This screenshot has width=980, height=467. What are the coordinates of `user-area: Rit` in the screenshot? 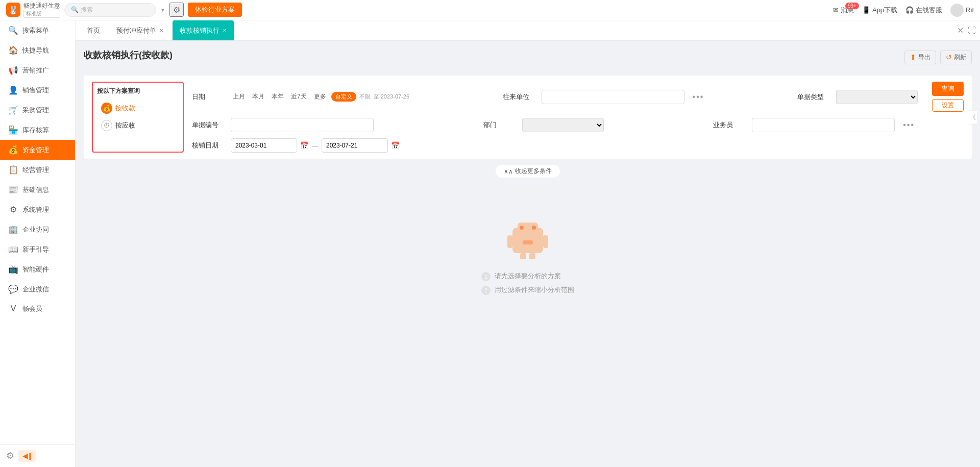 It's located at (962, 10).